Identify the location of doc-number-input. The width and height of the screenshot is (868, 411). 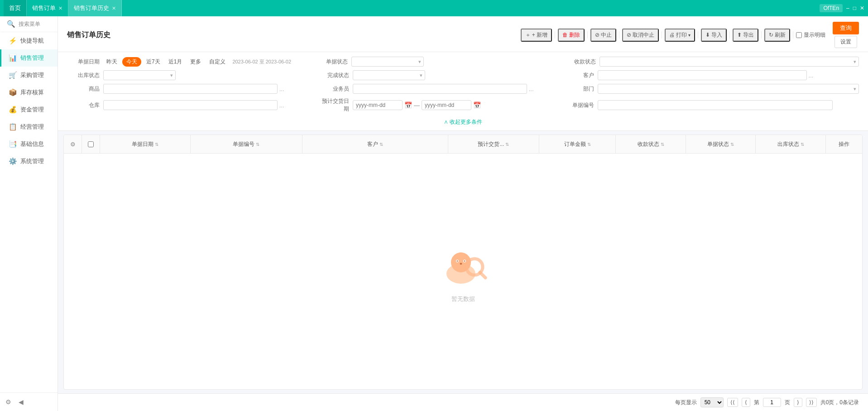
(715, 105).